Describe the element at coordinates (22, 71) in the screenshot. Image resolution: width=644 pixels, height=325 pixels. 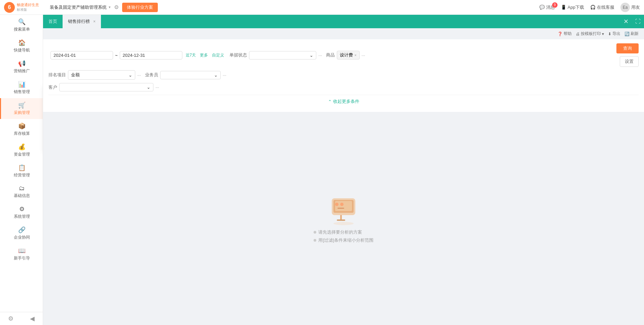
I see `sidebar-label-marketing: 营销推广` at that location.